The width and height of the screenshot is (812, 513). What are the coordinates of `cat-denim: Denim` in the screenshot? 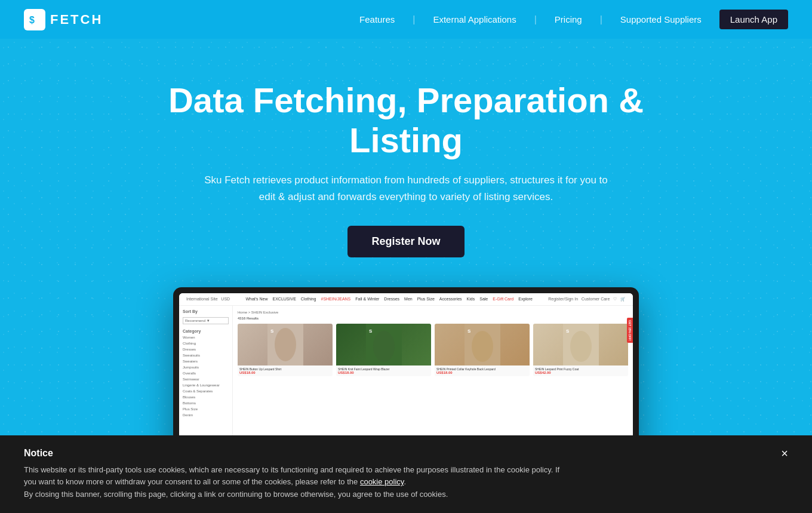 It's located at (205, 415).